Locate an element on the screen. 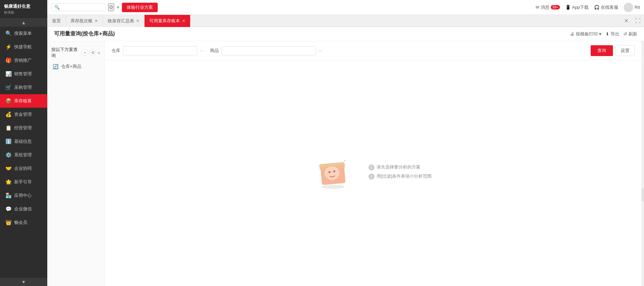  sidebar-nav: 🔍 搜索菜单 ⚡ 快捷导航 🎁 营销推广 📊 销售管理 🛒 采购管理 📦 库存核… is located at coordinates (24, 152).